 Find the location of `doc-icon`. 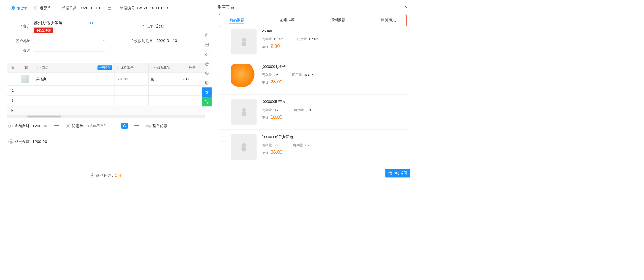

doc-icon is located at coordinates (207, 35).